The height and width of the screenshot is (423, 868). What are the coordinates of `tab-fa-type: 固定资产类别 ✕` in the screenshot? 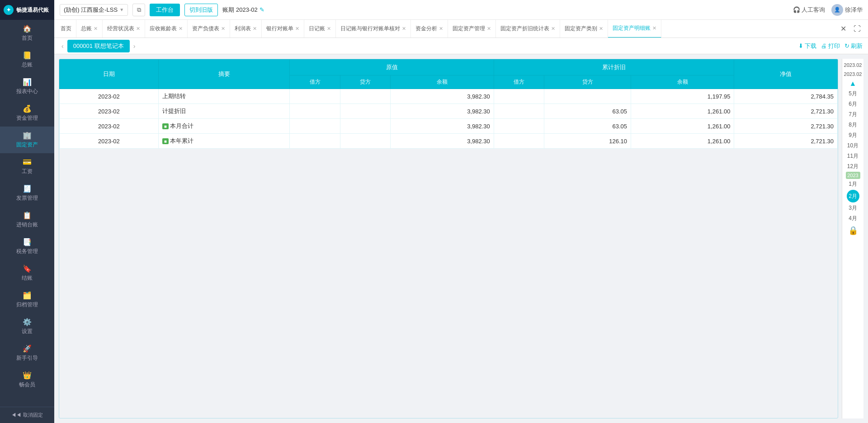 It's located at (584, 29).